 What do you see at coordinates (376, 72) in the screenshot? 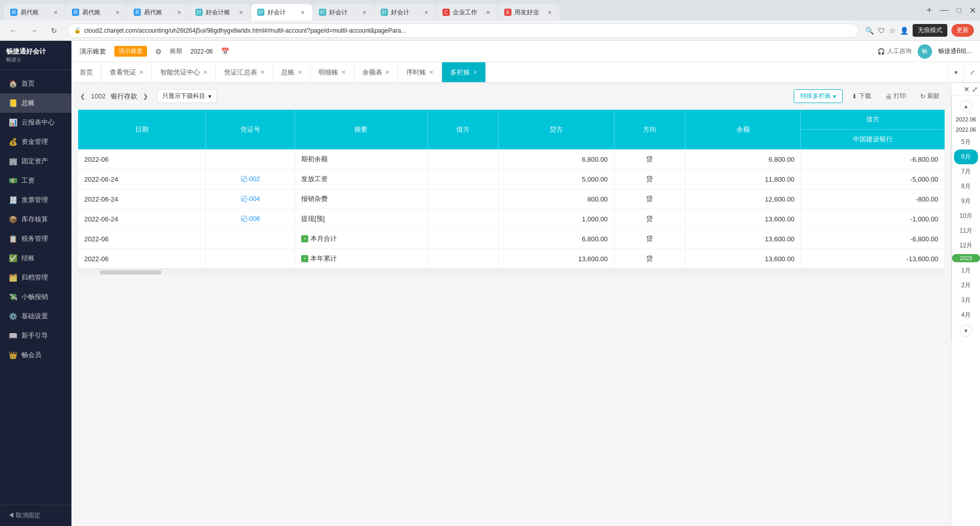
I see `nav-tab-balance: 余额表✕` at bounding box center [376, 72].